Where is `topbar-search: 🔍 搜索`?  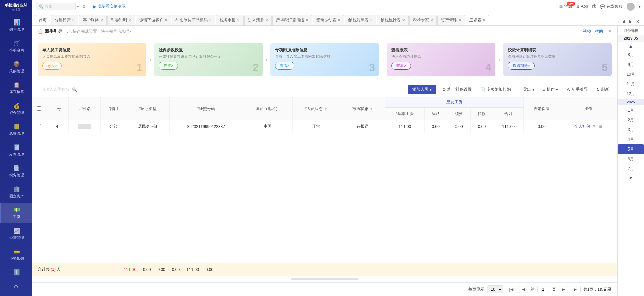 topbar-search: 🔍 搜索 is located at coordinates (56, 7).